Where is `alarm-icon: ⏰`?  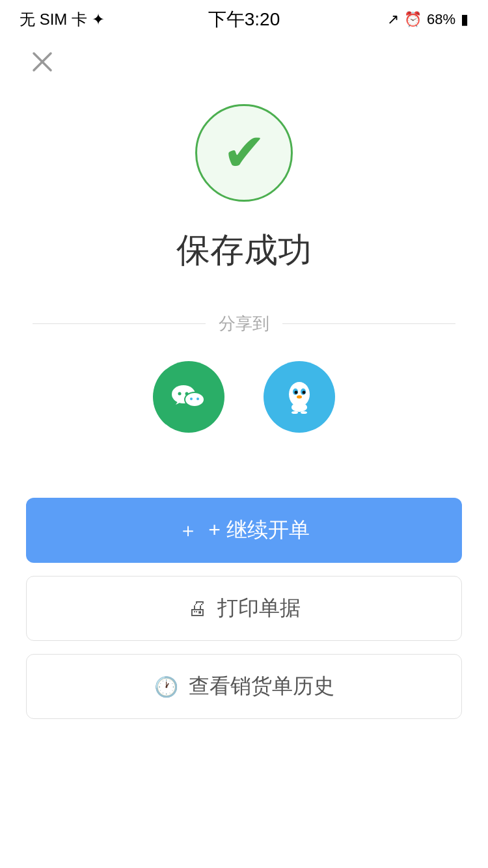 alarm-icon: ⏰ is located at coordinates (413, 20).